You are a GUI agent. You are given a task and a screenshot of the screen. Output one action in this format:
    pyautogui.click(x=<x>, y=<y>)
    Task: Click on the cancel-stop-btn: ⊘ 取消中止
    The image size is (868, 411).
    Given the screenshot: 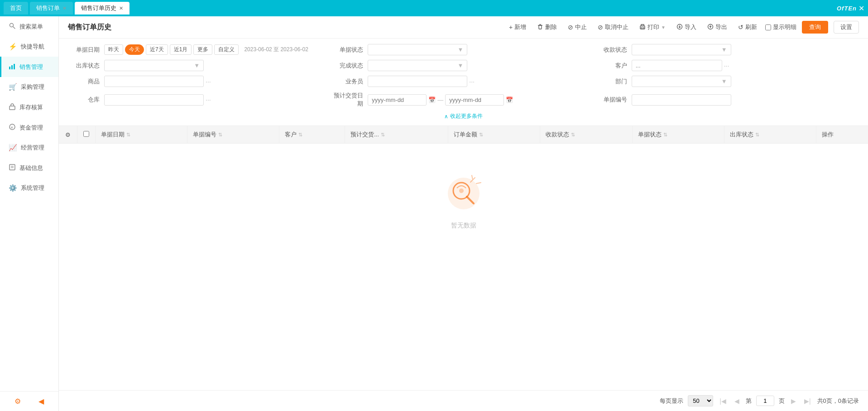 What is the action you would take?
    pyautogui.click(x=613, y=27)
    